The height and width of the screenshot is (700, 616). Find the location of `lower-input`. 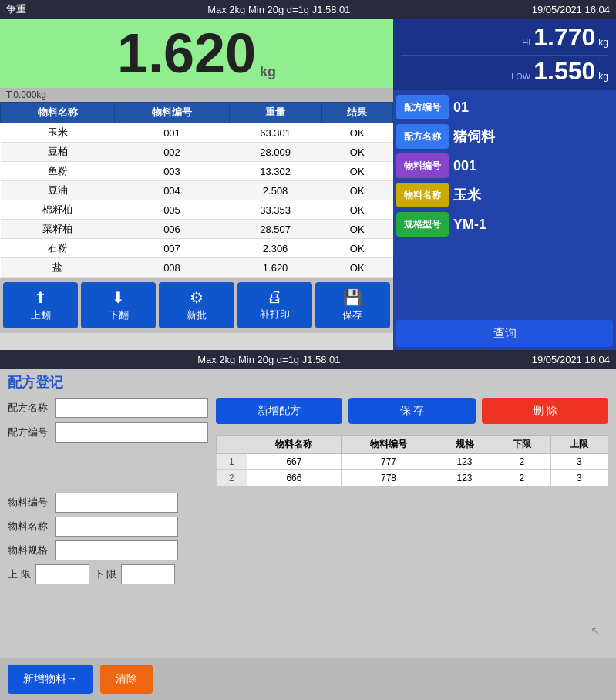

lower-input is located at coordinates (148, 574).